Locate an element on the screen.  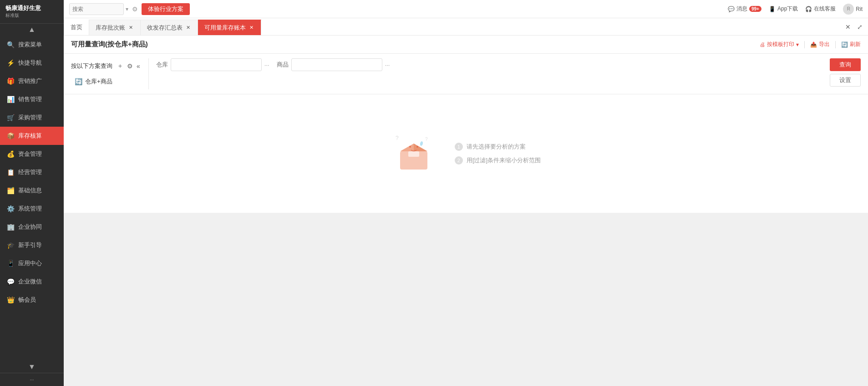
empty-hint-1: 1 请先选择要分析的方案 is located at coordinates (498, 147).